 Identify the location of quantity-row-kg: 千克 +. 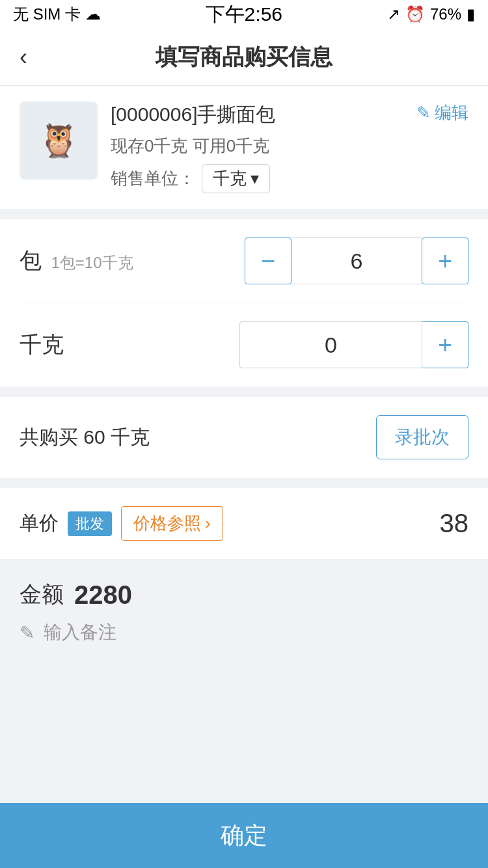
(244, 345).